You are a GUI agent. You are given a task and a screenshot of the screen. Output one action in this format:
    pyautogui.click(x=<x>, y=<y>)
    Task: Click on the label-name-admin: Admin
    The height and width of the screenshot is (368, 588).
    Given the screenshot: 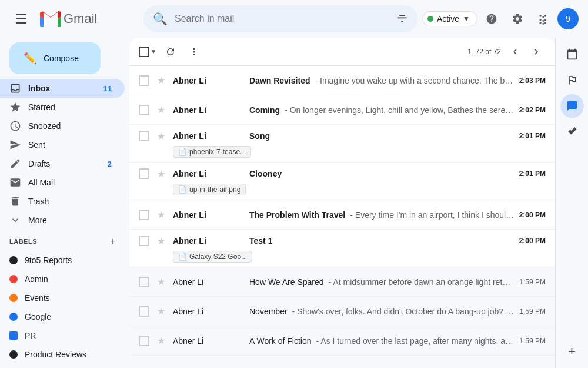 What is the action you would take?
    pyautogui.click(x=36, y=279)
    